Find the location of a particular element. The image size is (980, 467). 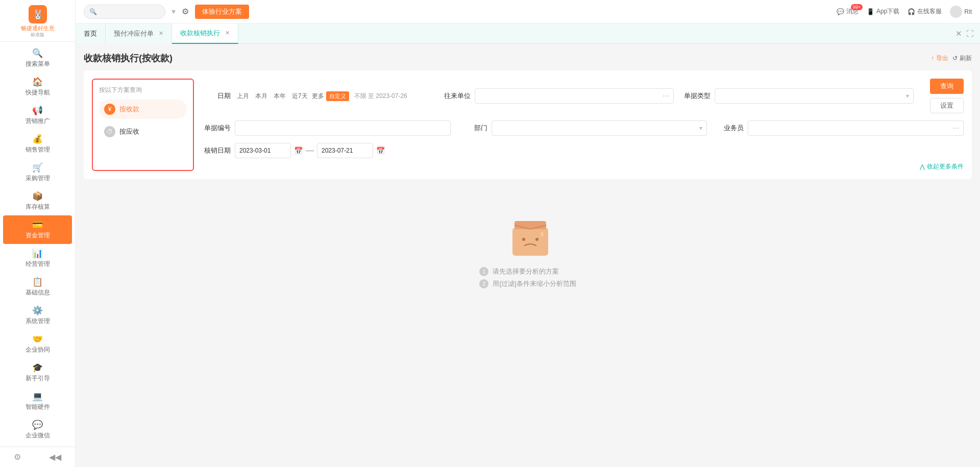

system-icon: ⚙️ is located at coordinates (38, 310).